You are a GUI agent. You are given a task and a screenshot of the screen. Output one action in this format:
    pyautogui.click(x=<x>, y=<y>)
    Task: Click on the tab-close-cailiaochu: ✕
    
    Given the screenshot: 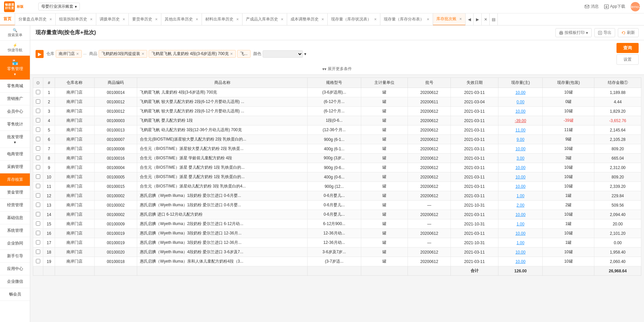 What is the action you would take?
    pyautogui.click(x=237, y=19)
    